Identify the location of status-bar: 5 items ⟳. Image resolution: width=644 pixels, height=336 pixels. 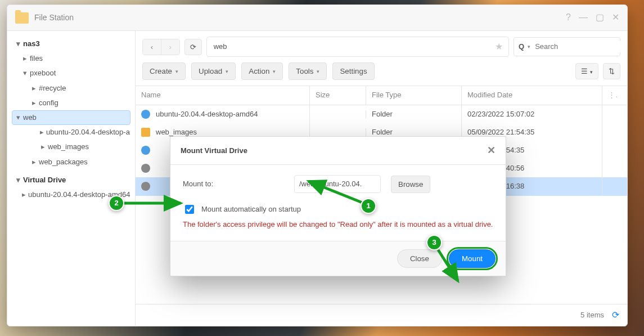
(381, 315).